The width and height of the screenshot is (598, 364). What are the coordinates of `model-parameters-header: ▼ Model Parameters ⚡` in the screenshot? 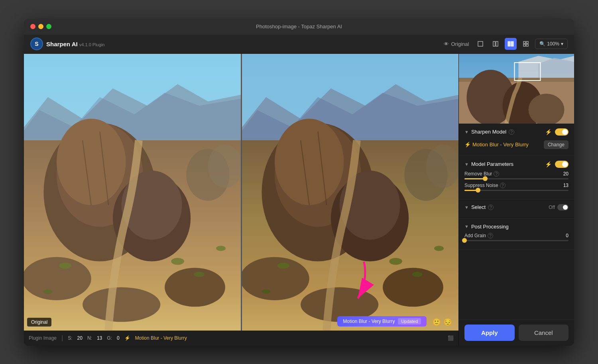 It's located at (517, 164).